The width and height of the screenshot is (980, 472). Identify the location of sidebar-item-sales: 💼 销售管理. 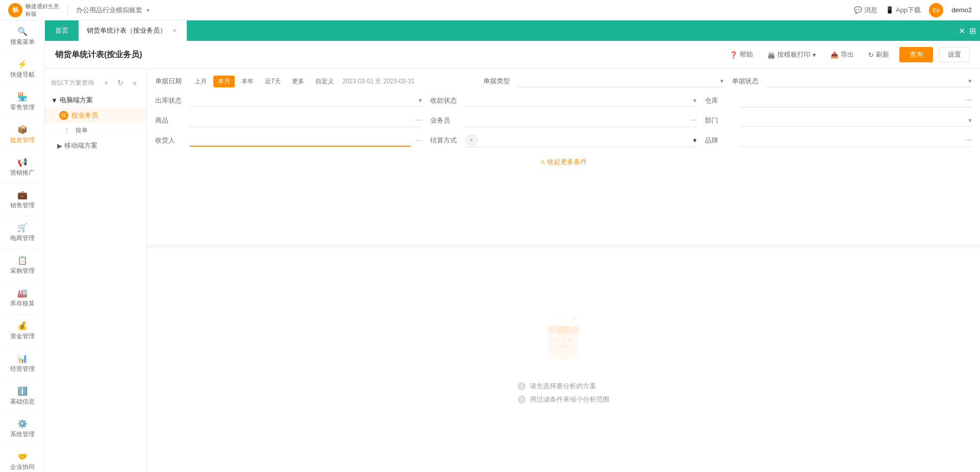
(22, 200).